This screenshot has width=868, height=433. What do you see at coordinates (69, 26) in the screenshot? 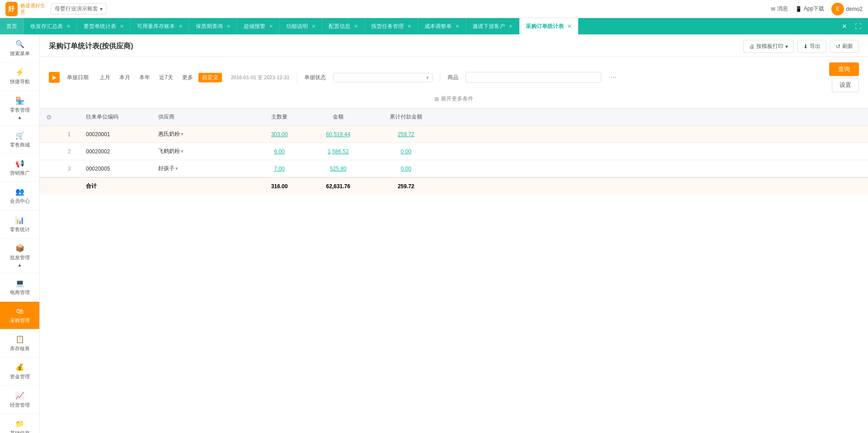
I see `nav-tab-close-收发存汇总表: ✕` at bounding box center [69, 26].